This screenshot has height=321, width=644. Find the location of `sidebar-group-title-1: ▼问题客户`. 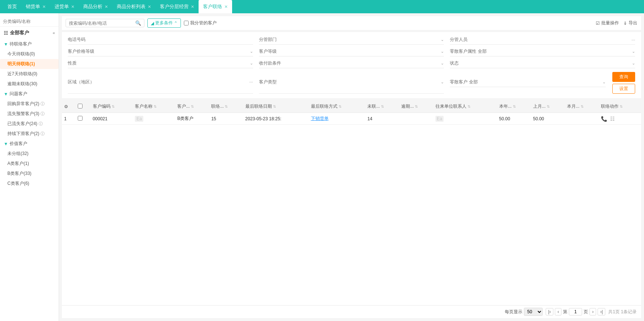

sidebar-group-title-1: ▼问题客户 is located at coordinates (29, 94).